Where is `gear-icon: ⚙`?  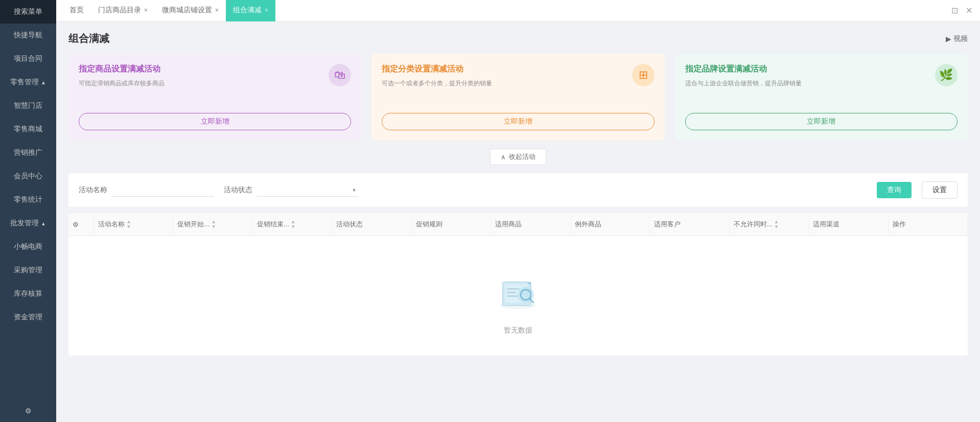
gear-icon: ⚙ is located at coordinates (76, 225).